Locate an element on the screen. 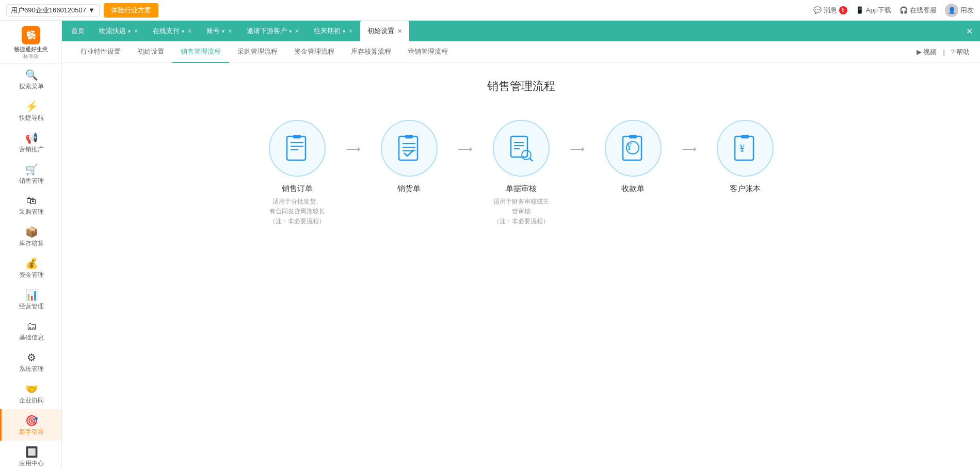  page-tab-inventory-flow: 库存核算流程 is located at coordinates (371, 52).